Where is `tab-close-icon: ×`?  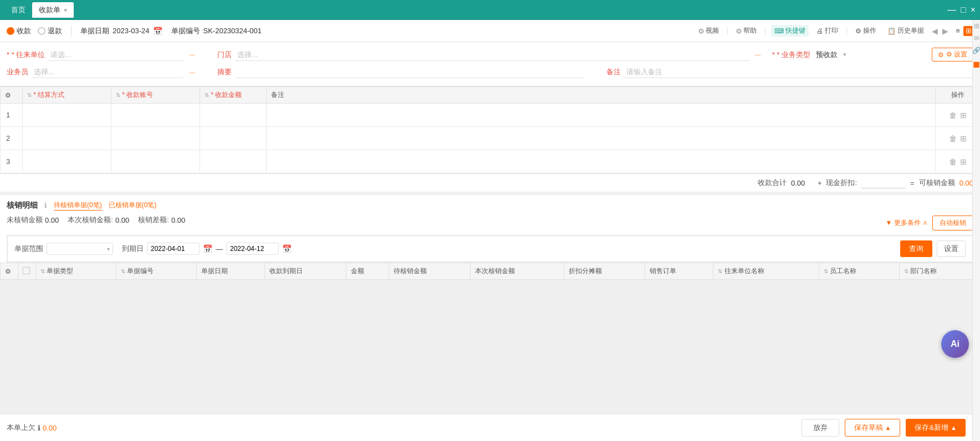
tab-close-icon: × is located at coordinates (65, 10).